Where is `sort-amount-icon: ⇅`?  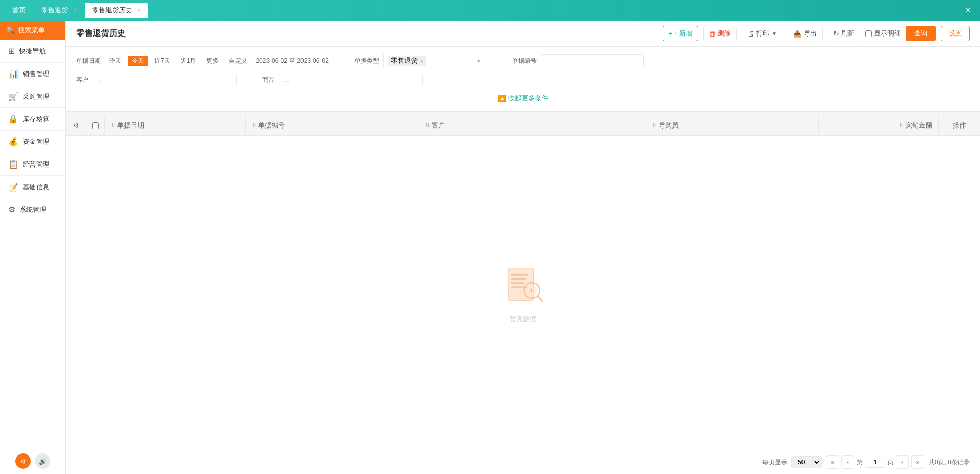 sort-amount-icon: ⇅ is located at coordinates (901, 125).